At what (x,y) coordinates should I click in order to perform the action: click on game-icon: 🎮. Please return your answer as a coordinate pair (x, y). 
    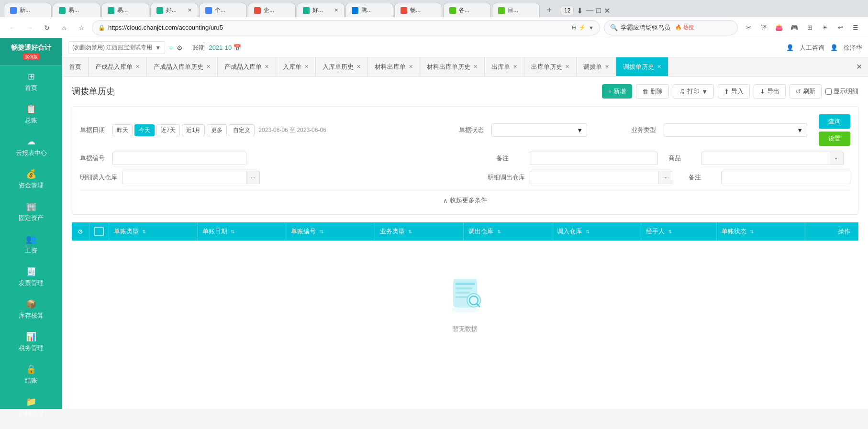
    Looking at the image, I should click on (794, 28).